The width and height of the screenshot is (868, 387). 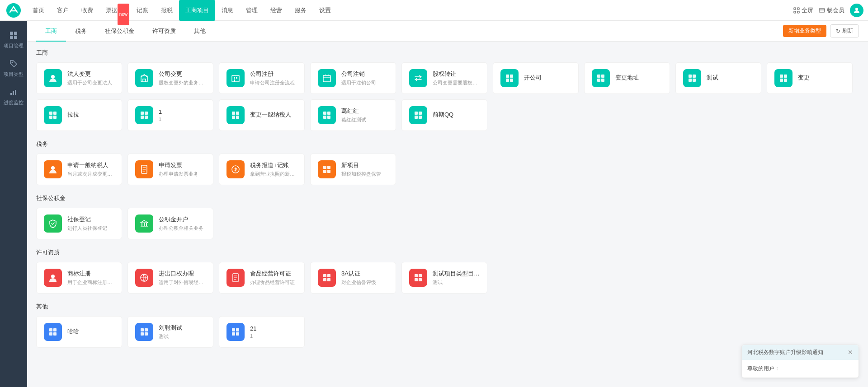 I want to click on card-name-0-2: 公司注册, so click(x=274, y=74).